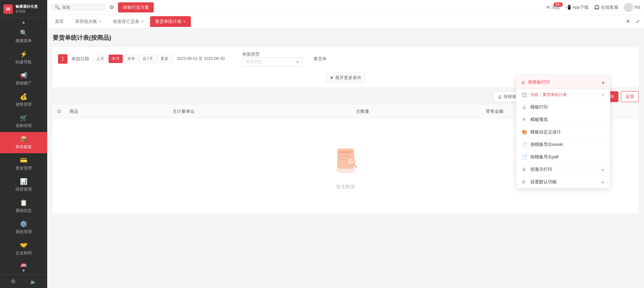  I want to click on table-col-product: 商品, so click(117, 111).